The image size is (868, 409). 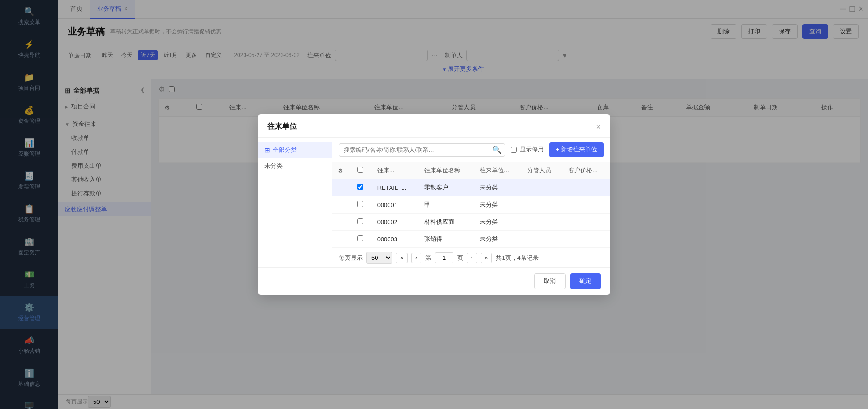 What do you see at coordinates (422, 150) in the screenshot?
I see `search-wrap: 🔍` at bounding box center [422, 150].